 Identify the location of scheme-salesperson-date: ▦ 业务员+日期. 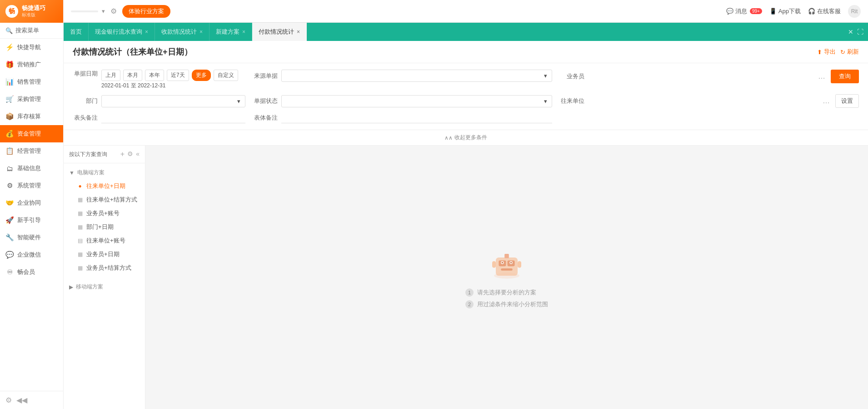
(105, 254).